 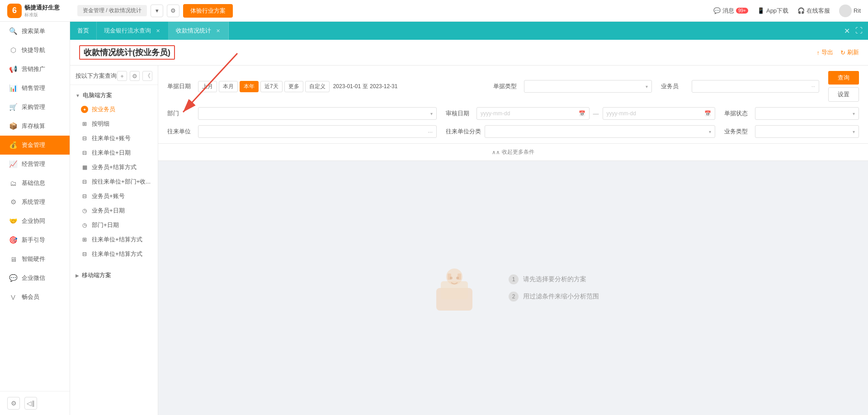 What do you see at coordinates (854, 31) in the screenshot?
I see `tab-bar-right: ✕ ⛶` at bounding box center [854, 31].